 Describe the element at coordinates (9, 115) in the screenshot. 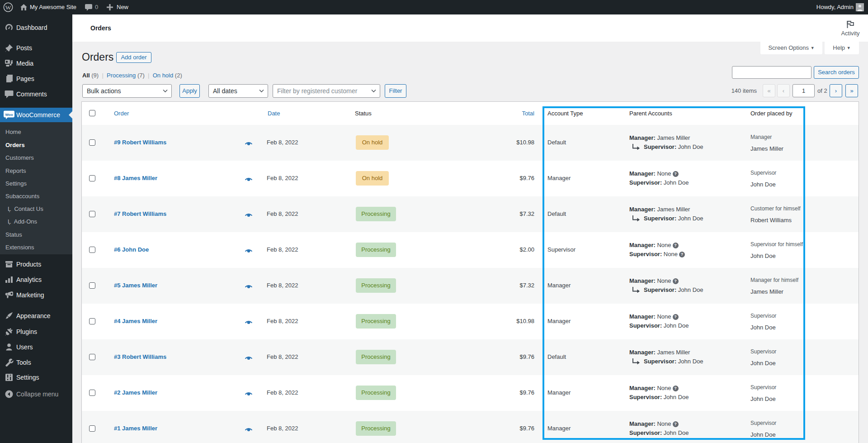

I see `svg-text: Woo` at that location.